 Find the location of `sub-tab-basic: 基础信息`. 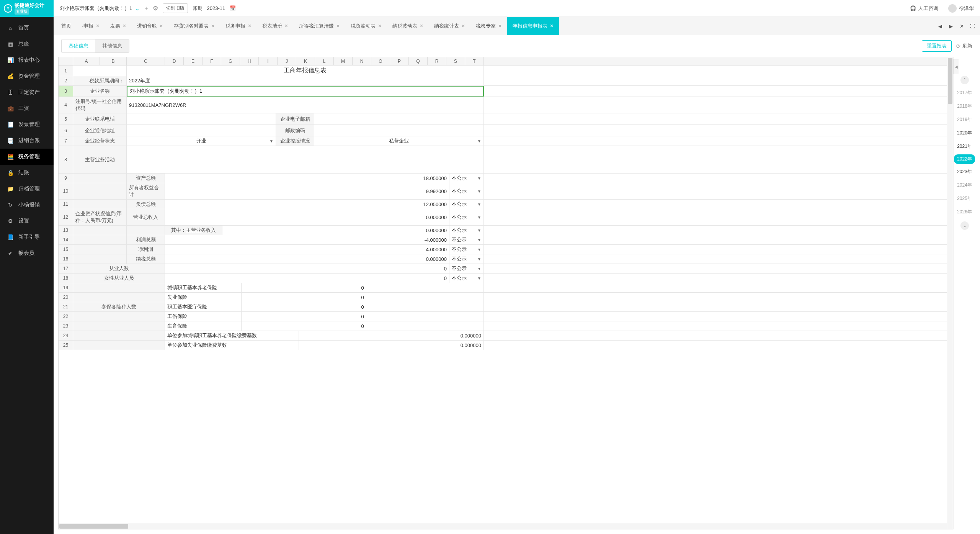

sub-tab-basic: 基础信息 is located at coordinates (78, 46).